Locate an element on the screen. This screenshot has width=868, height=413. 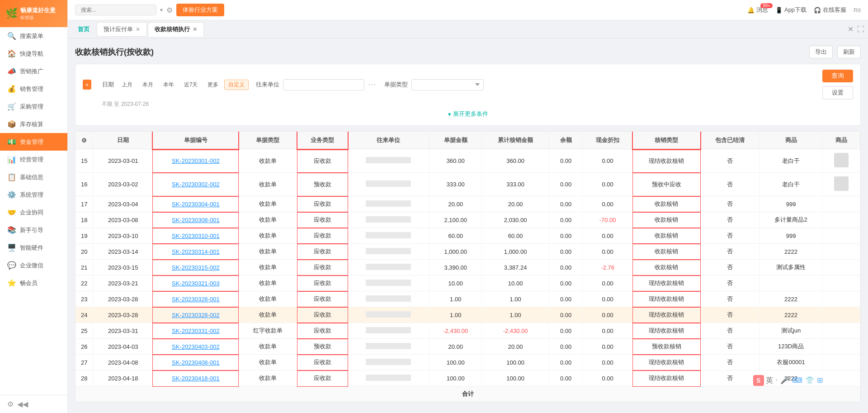
th-settings: ⚙ is located at coordinates (84, 140).